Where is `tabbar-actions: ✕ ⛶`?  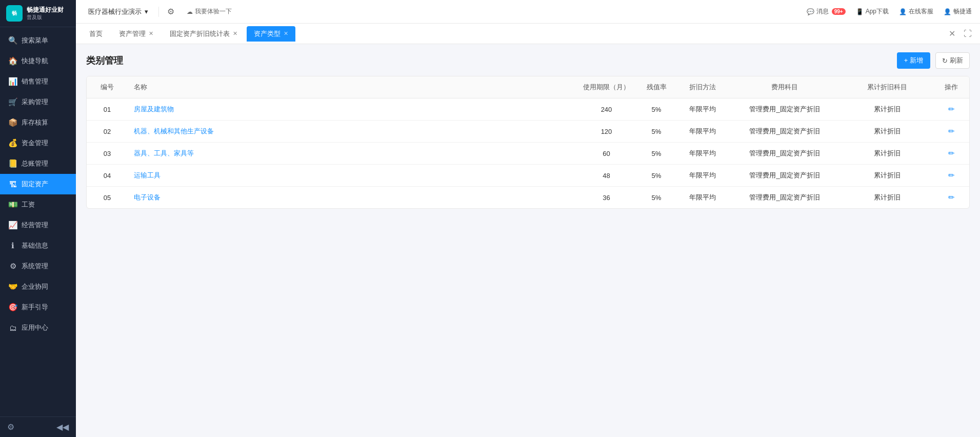
tabbar-actions: ✕ ⛶ is located at coordinates (960, 34).